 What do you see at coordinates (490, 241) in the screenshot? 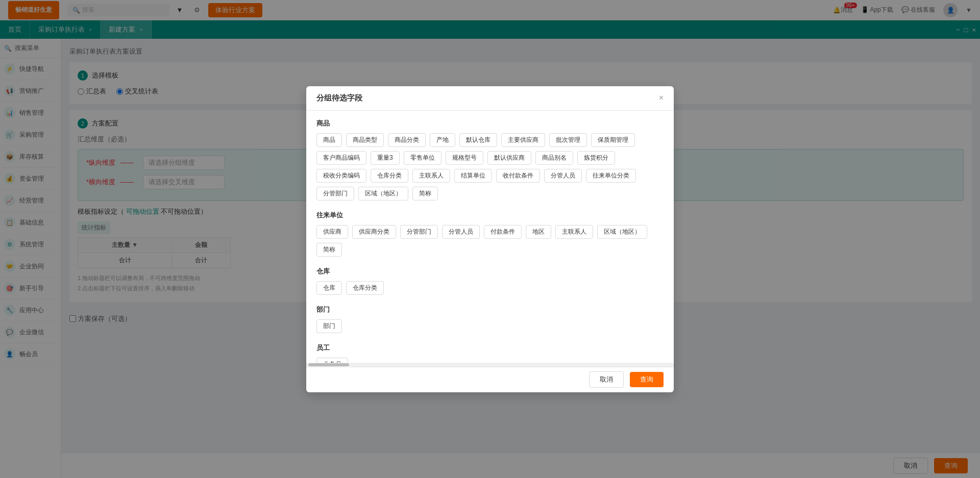
I see `partner-field-tags: 供应商 供应商分类 分管部门 分管人员 付款条件 地区 主联系人 区域（地区） …` at bounding box center [490, 241].